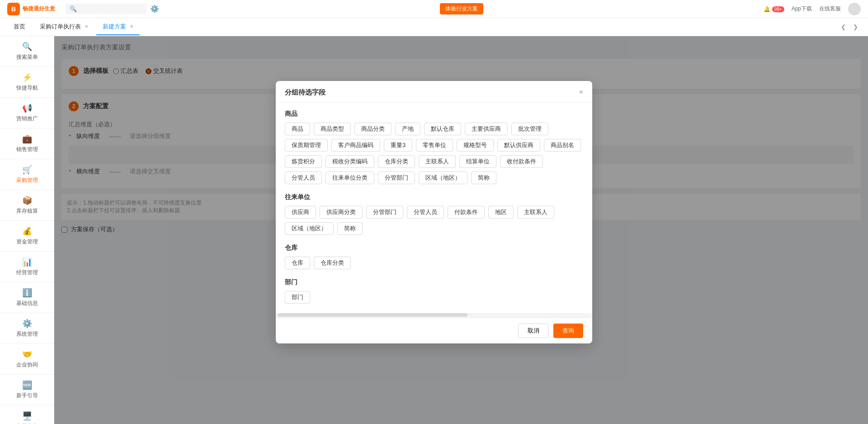  I want to click on field-tag: 地区, so click(501, 212).